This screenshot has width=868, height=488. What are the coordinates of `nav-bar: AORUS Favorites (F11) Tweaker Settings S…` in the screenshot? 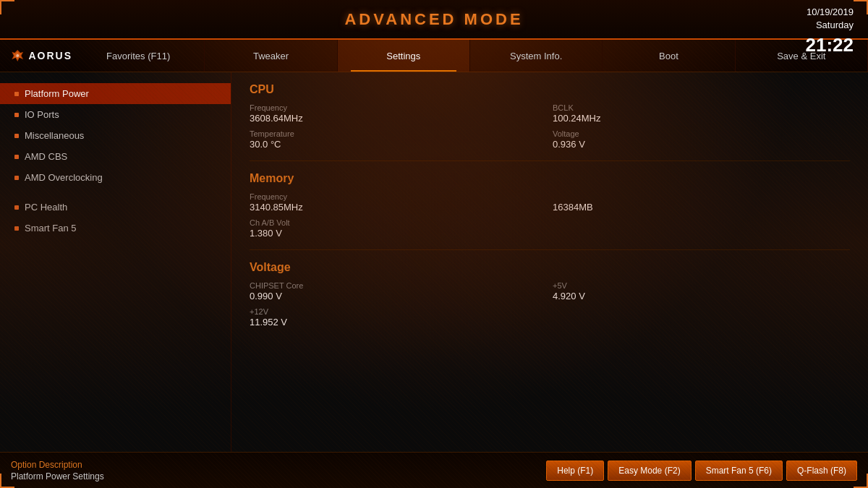 It's located at (434, 56).